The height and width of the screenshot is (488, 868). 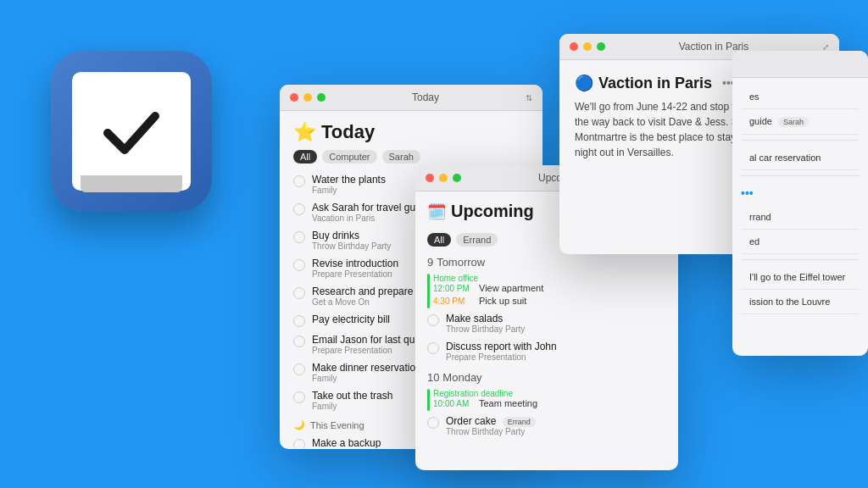 What do you see at coordinates (353, 396) in the screenshot?
I see `task-name: Take out the trash` at bounding box center [353, 396].